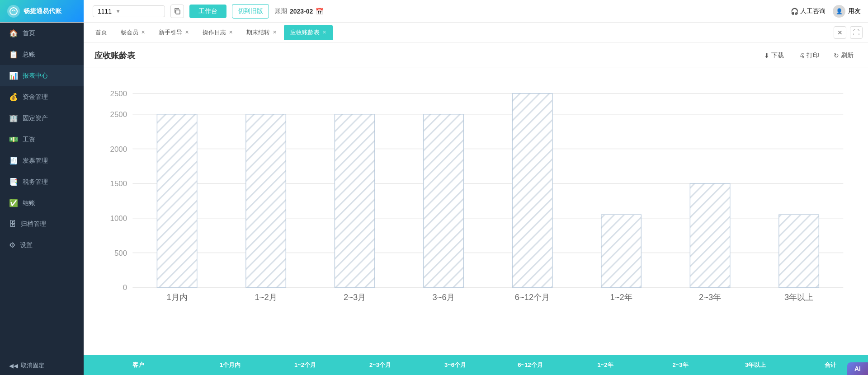 The image size is (868, 375). I want to click on tab-agetable: 应收账龄表✕, so click(308, 33).